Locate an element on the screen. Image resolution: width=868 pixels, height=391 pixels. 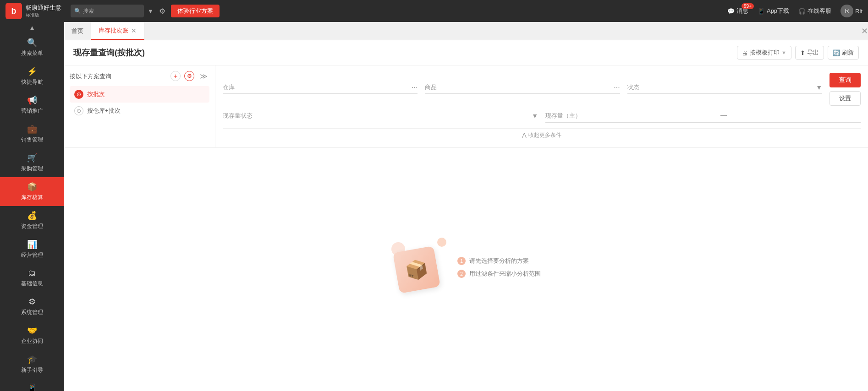
filter-panel-collapse-btn: ≫ is located at coordinates (203, 76).